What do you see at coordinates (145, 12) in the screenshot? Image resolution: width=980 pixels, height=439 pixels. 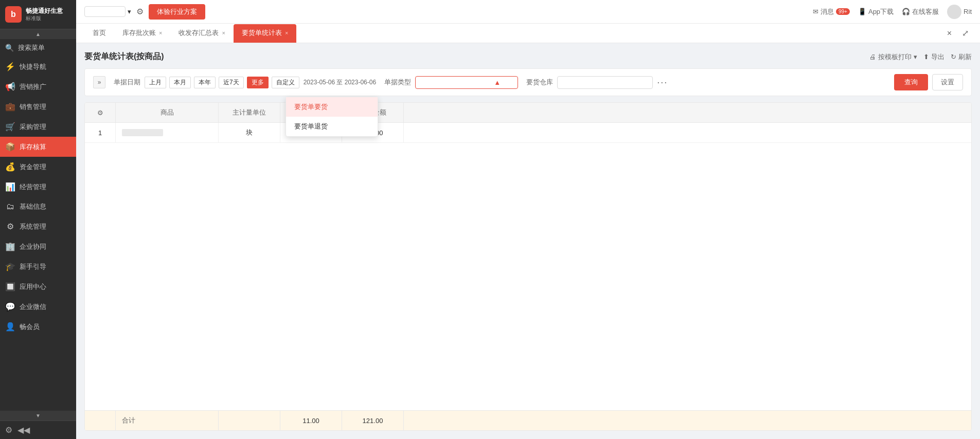 I see `topbar-left: 41 ▾ ⚙ 体验行业方案` at bounding box center [145, 12].